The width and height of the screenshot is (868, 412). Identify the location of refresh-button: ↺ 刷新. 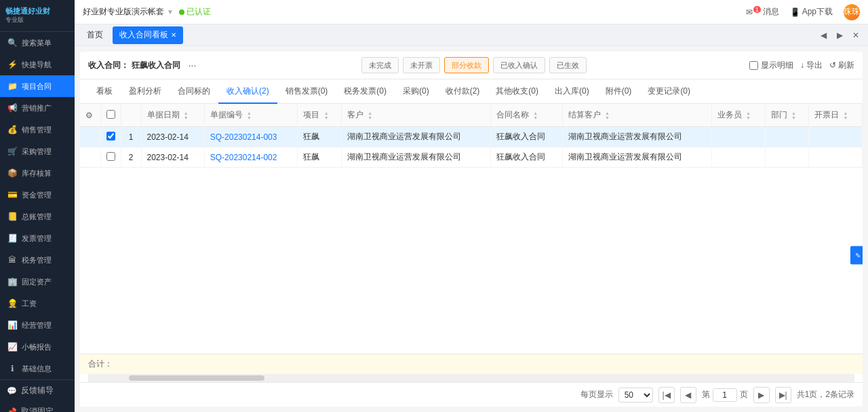
(842, 65).